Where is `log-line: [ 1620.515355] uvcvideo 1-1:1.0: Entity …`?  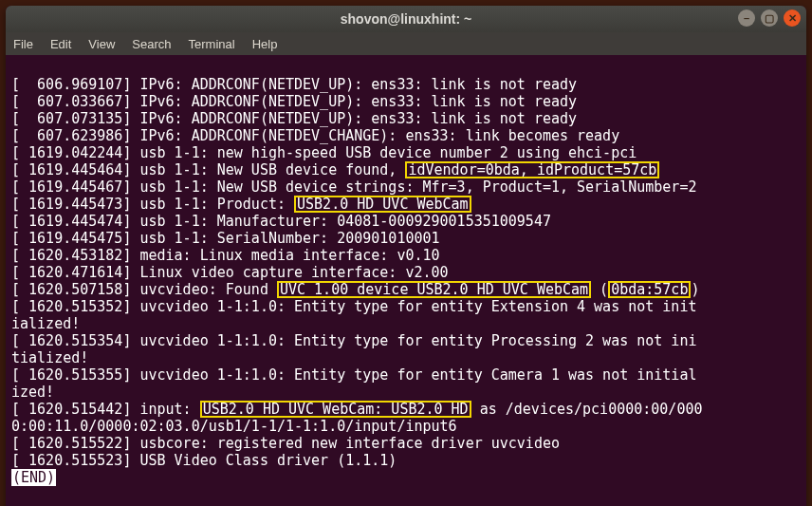
log-line: [ 1620.515355] uvcvideo 1-1:1.0: Entity … is located at coordinates (354, 375).